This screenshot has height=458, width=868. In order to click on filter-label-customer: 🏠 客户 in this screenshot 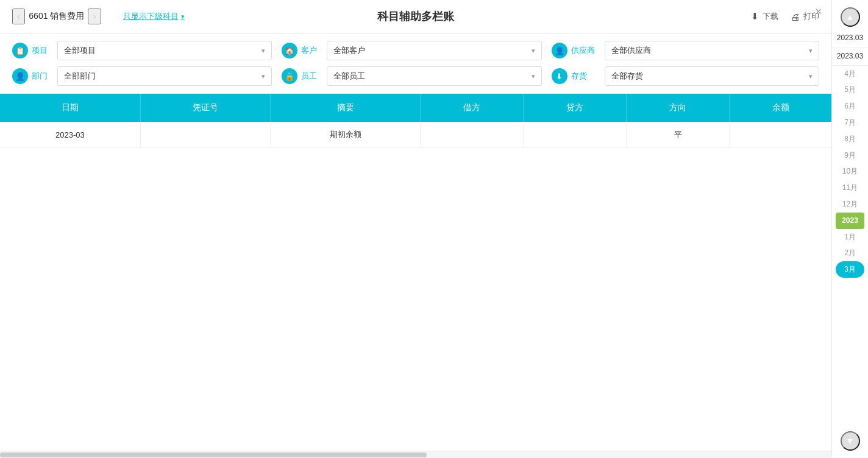, I will do `click(299, 51)`.